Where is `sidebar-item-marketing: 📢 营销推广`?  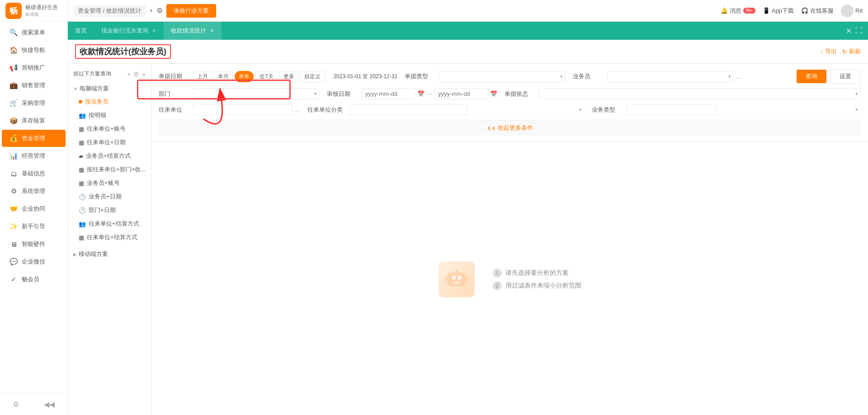 sidebar-item-marketing: 📢 营销推广 is located at coordinates (33, 68).